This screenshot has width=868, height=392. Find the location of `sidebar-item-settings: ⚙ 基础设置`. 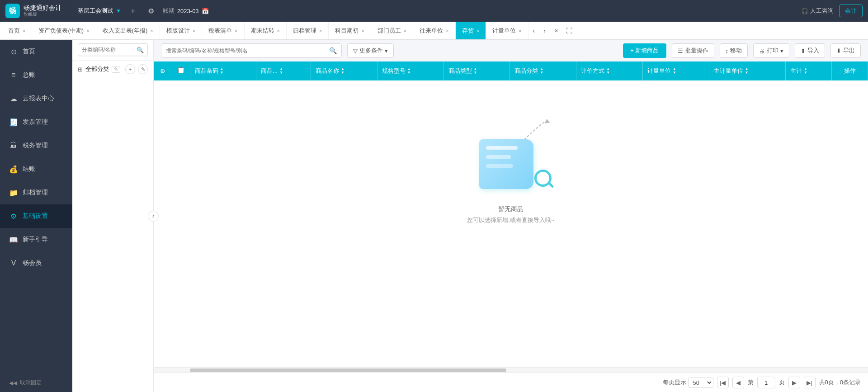

sidebar-item-settings: ⚙ 基础设置 is located at coordinates (36, 216).